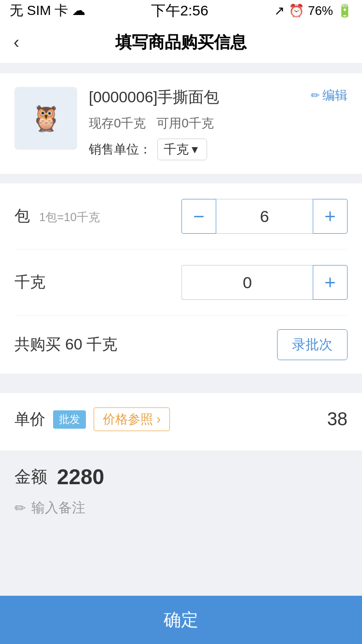 The width and height of the screenshot is (362, 644). What do you see at coordinates (247, 282) in the screenshot?
I see `kg-quantity-input` at bounding box center [247, 282].